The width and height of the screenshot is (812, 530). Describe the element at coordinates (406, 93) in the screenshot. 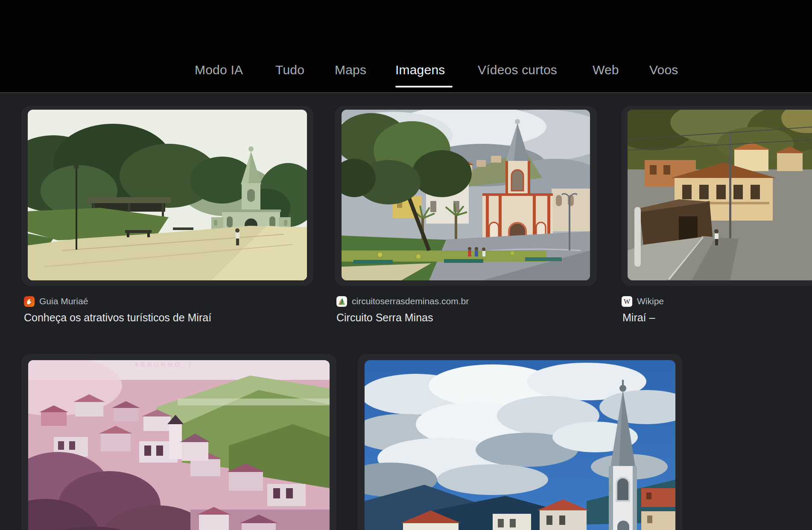

I see `header-divider` at that location.